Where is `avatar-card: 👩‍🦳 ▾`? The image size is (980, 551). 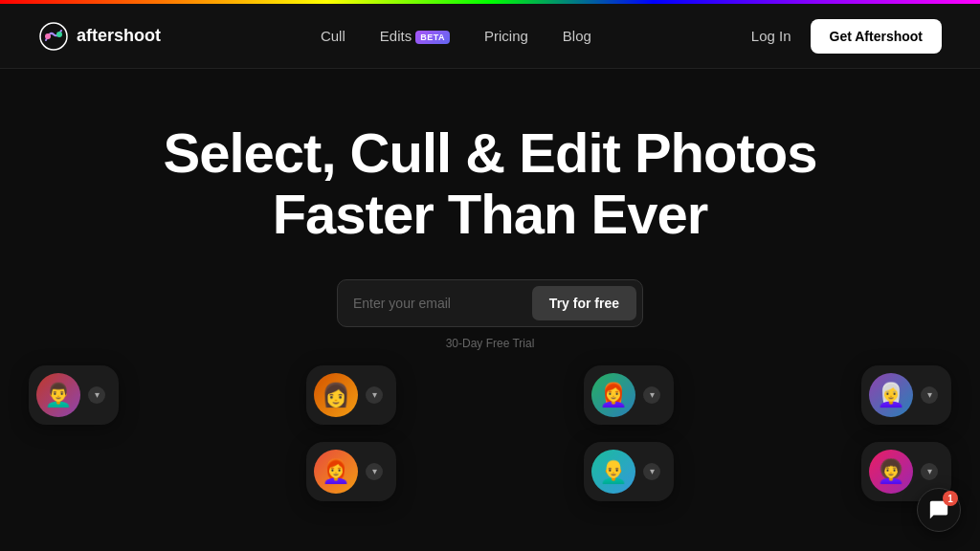
avatar-card: 👩‍🦳 ▾ is located at coordinates (906, 395).